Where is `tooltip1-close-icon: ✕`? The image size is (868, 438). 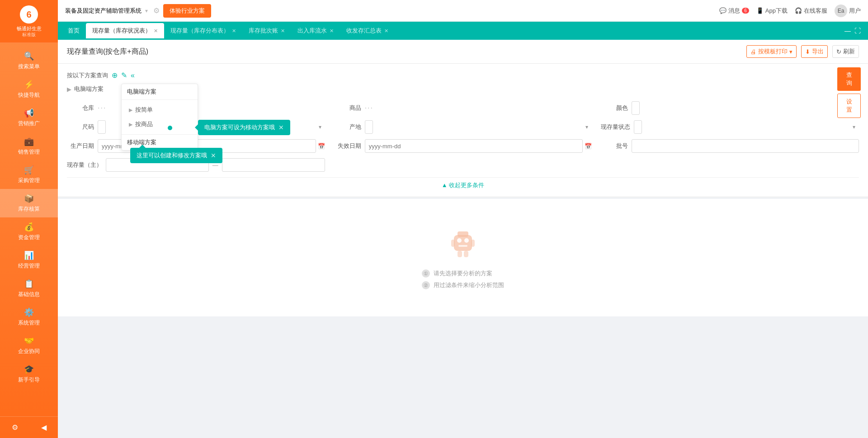 tooltip1-close-icon: ✕ is located at coordinates (281, 127).